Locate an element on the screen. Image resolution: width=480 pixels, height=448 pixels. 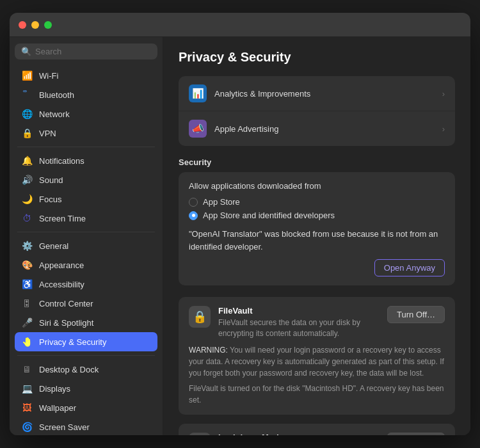
filevault-button-container: Turn Off… is located at coordinates (416, 315).